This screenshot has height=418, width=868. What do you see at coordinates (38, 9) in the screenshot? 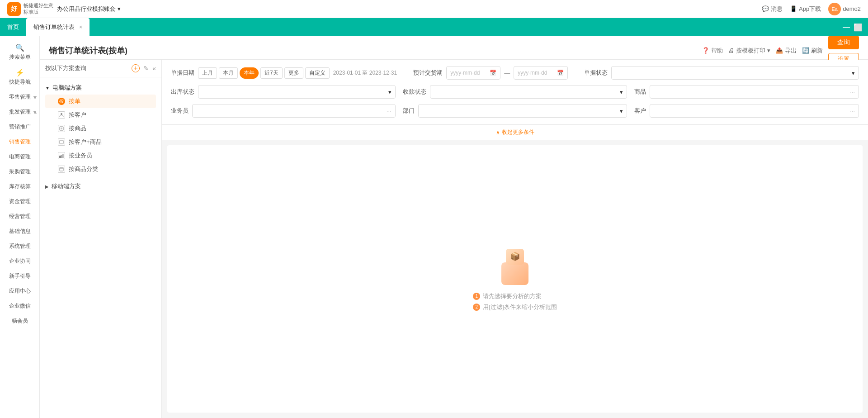
I see `logo-text: 畅捷通好生意 标准版` at bounding box center [38, 9].